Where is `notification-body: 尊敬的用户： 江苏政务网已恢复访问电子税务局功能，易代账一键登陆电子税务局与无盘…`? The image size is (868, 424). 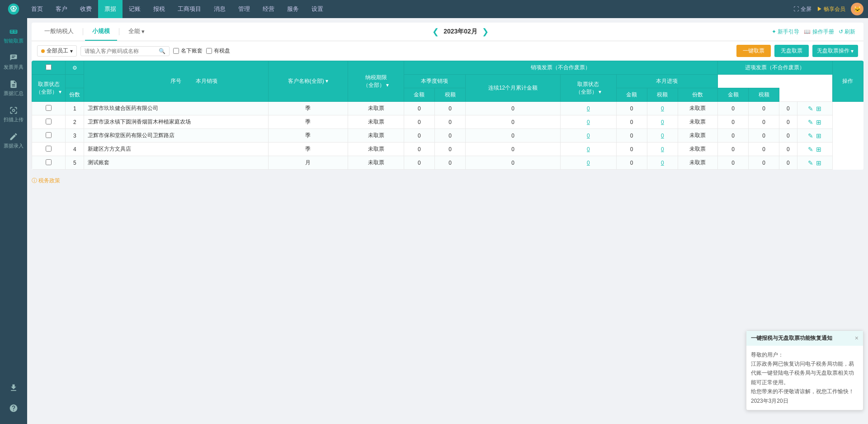 notification-body: 尊敬的用户： 江苏政务网已恢复访问电子税务局功能，易代账一键登陆电子税务局与无盘… is located at coordinates (805, 378).